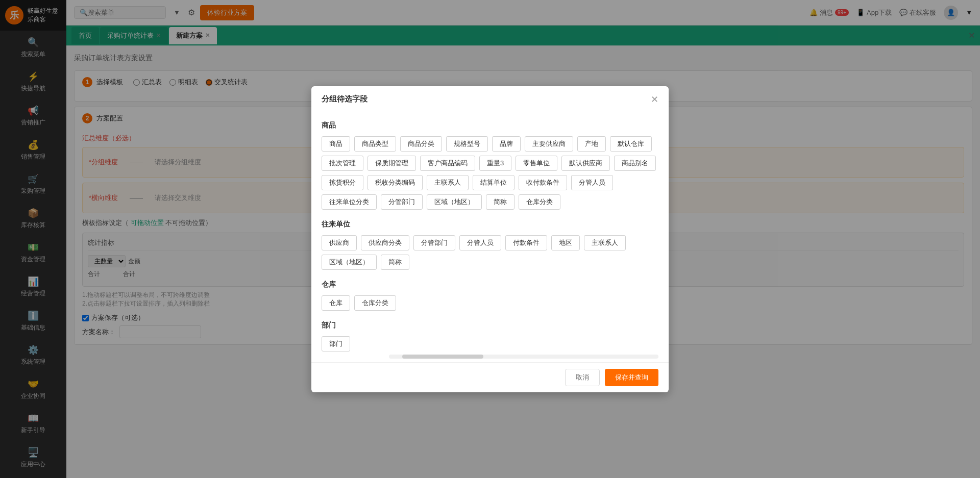 This screenshot has width=980, height=478. Describe the element at coordinates (402, 202) in the screenshot. I see `field-tag-0-22: 分管部门` at that location.